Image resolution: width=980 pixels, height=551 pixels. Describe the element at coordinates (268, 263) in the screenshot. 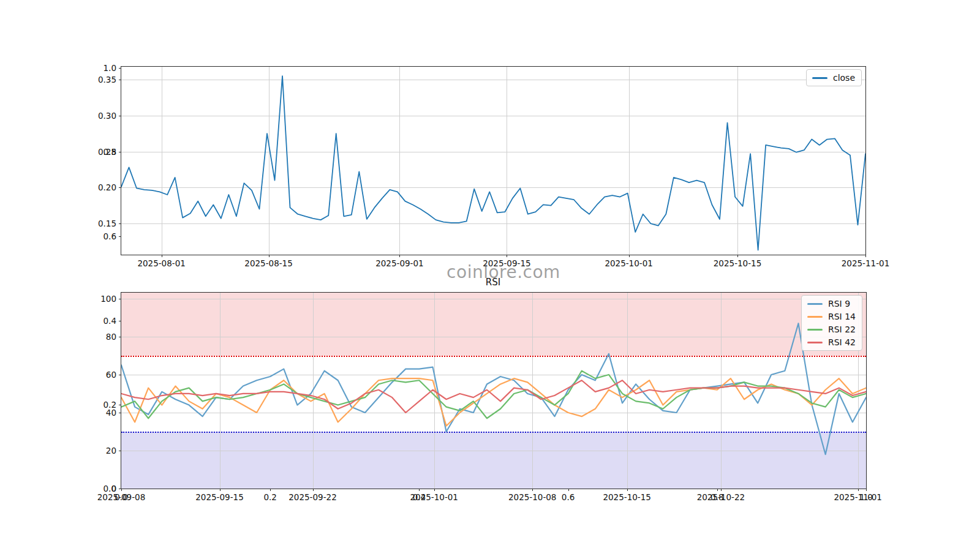

I see `x-tick-label: 2025-08-15` at that location.